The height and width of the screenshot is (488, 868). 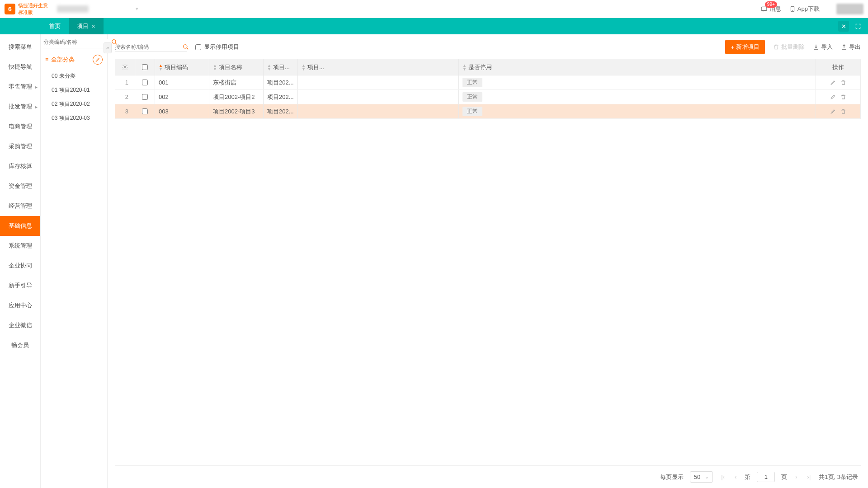 What do you see at coordinates (378, 67) in the screenshot?
I see `column-extra-2: ▲▼ 项目...` at bounding box center [378, 67].